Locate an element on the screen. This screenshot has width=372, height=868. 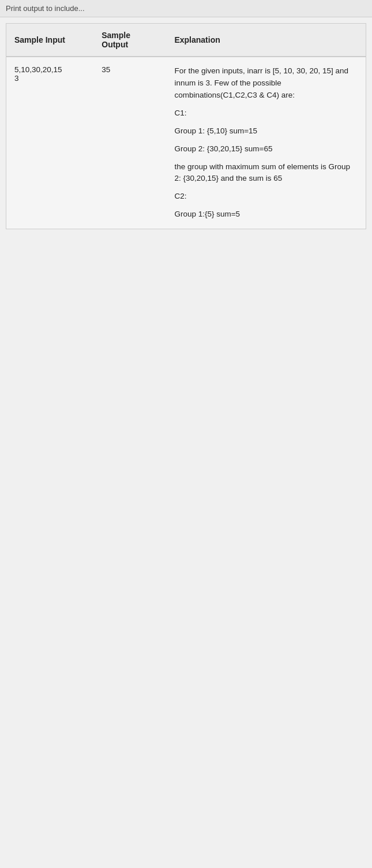
explanation-para-7: Group 1:{5} sum=5 is located at coordinates (266, 215).